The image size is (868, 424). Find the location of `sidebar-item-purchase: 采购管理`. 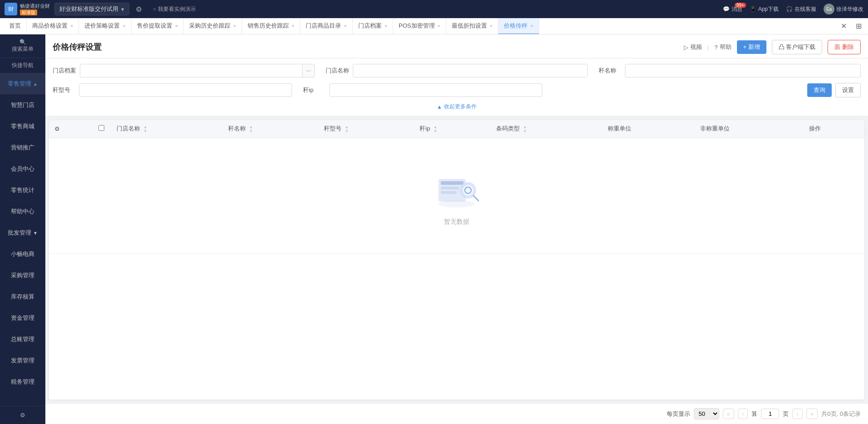

sidebar-item-purchase: 采购管理 is located at coordinates (23, 275).